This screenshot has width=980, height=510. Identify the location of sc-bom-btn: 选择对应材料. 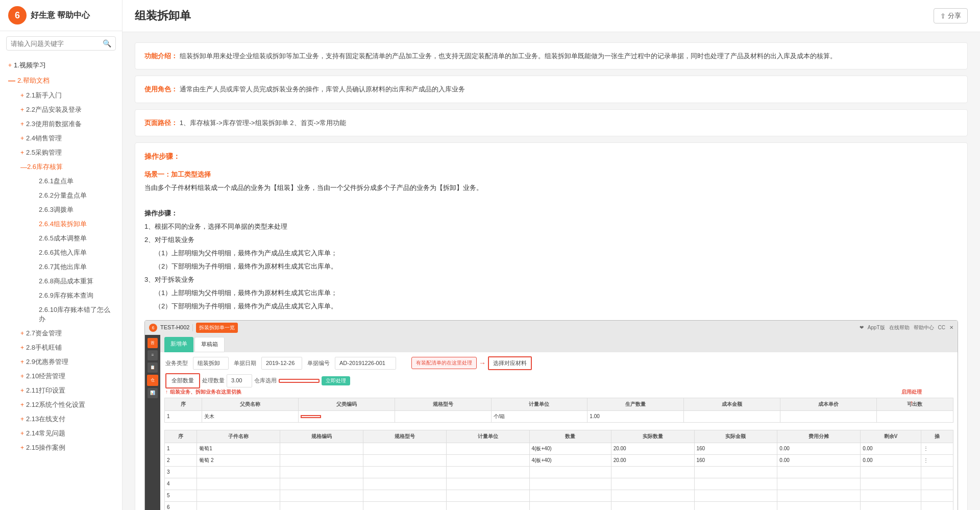
(510, 363).